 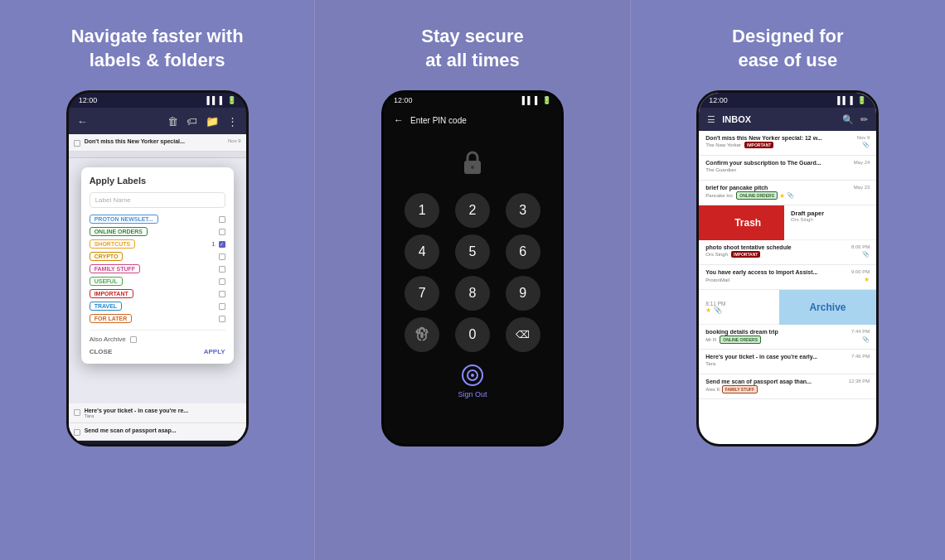 What do you see at coordinates (761, 272) in the screenshot?
I see `email-subject: You have early access to Import Assist..…` at bounding box center [761, 272].